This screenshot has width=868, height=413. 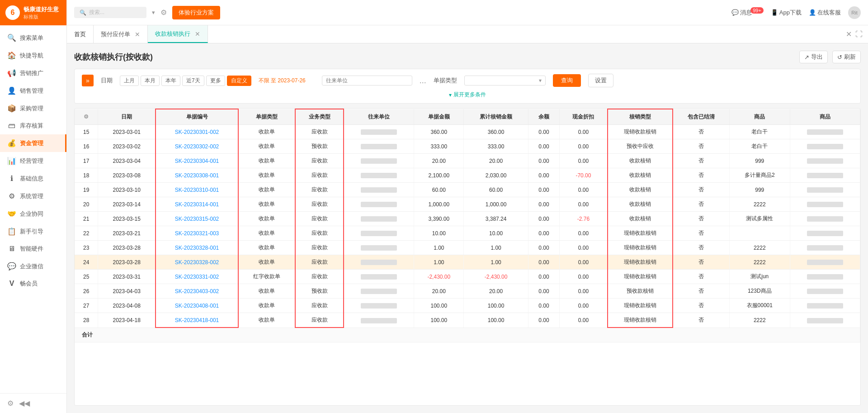 I want to click on solution-button: 体验行业方案, so click(x=196, y=13).